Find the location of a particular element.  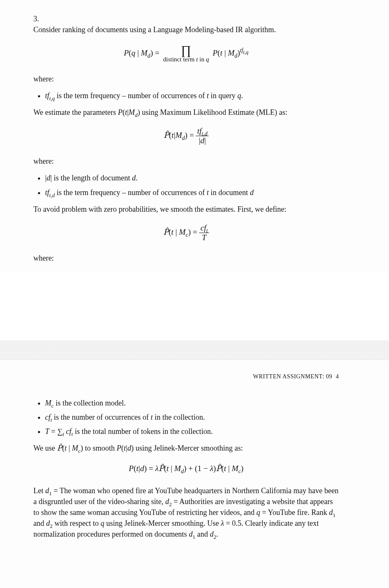

product-operator: ∏ distinct term t in q is located at coordinates (186, 53).